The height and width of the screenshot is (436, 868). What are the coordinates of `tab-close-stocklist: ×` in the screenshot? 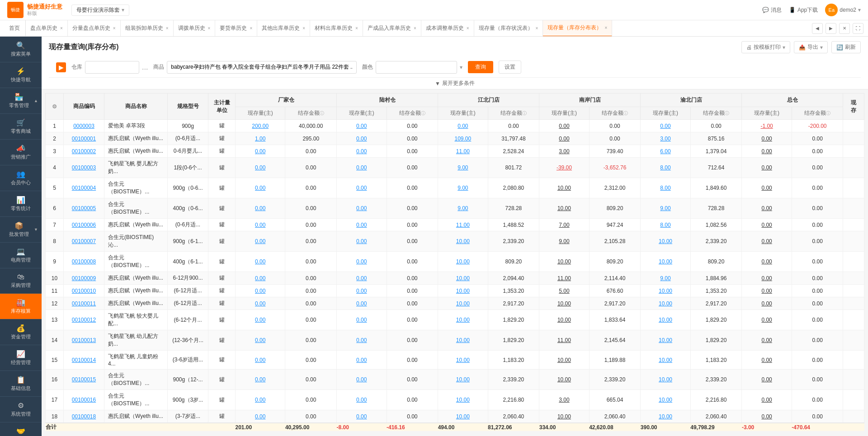 It's located at (61, 28).